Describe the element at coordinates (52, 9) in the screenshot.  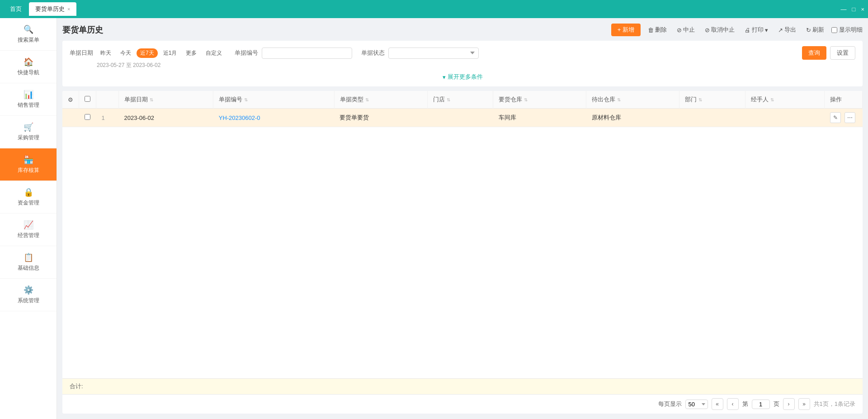
I see `tab-requisition-history: 要货单历史 ×` at that location.